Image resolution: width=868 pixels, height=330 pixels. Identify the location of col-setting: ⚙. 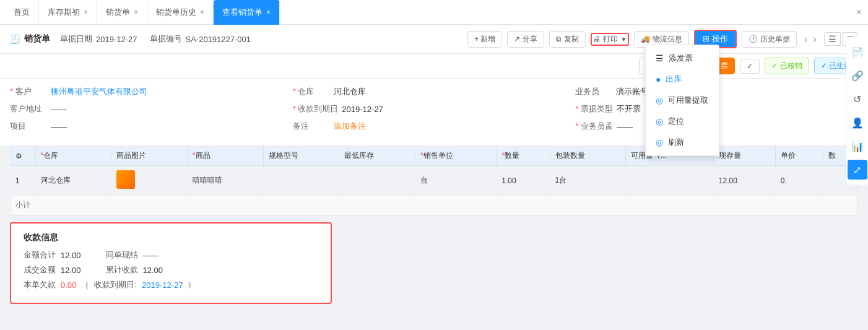
(23, 156).